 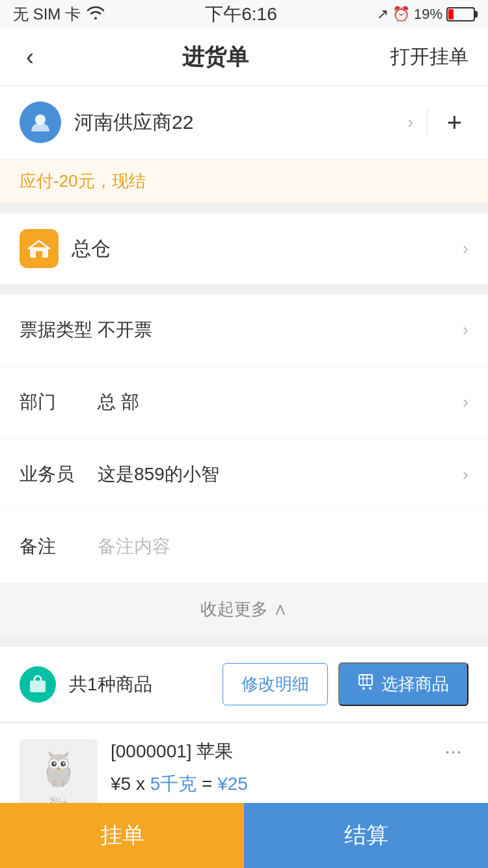 I want to click on supplier-section: 河南供应商22 › + 应付-20元，现结, so click(x=244, y=144).